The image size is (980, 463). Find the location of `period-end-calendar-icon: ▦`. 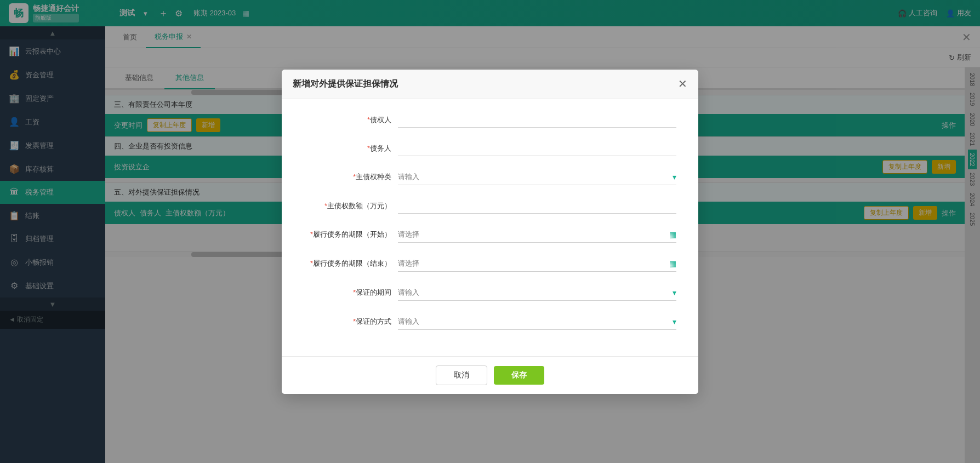

period-end-calendar-icon: ▦ is located at coordinates (673, 264).